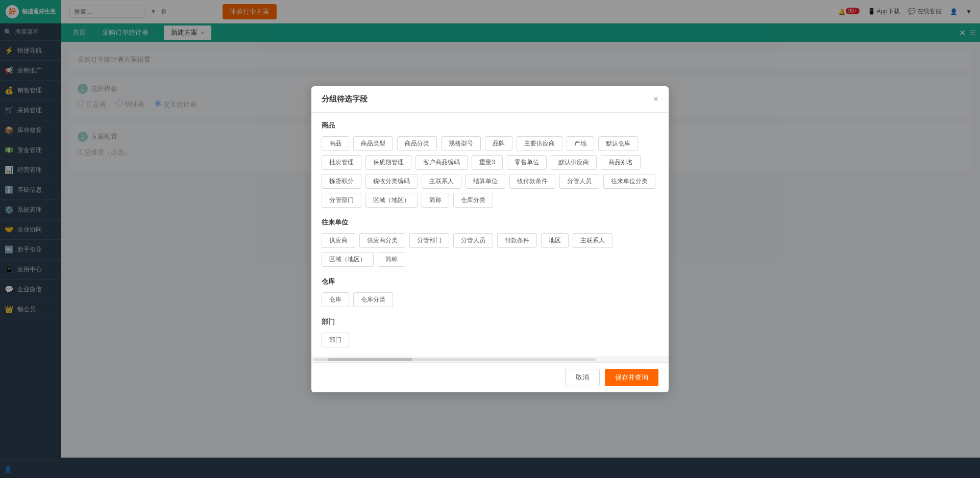 The width and height of the screenshot is (980, 478). I want to click on field-tag-0-23: 区域（地区）, so click(391, 200).